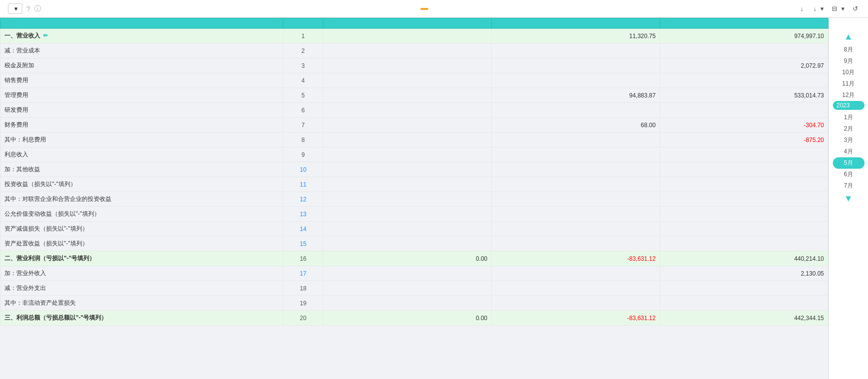 Image resolution: width=868 pixels, height=379 pixels. Describe the element at coordinates (414, 51) in the screenshot. I see `table-row: 减：营业成本 2` at that location.